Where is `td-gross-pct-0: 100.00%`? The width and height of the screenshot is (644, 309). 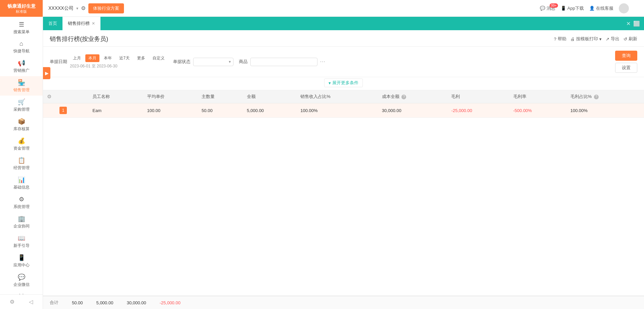
td-gross-pct-0: 100.00% is located at coordinates (605, 111).